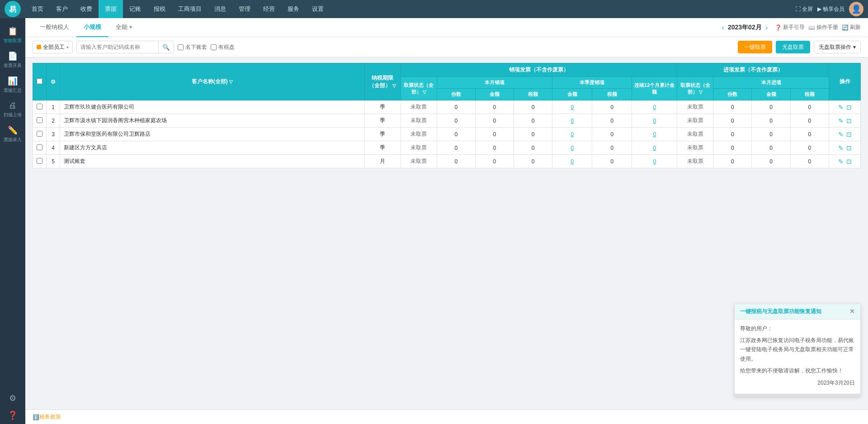 This screenshot has height=424, width=868. I want to click on sidebar-item-help: ❓, so click(13, 415).